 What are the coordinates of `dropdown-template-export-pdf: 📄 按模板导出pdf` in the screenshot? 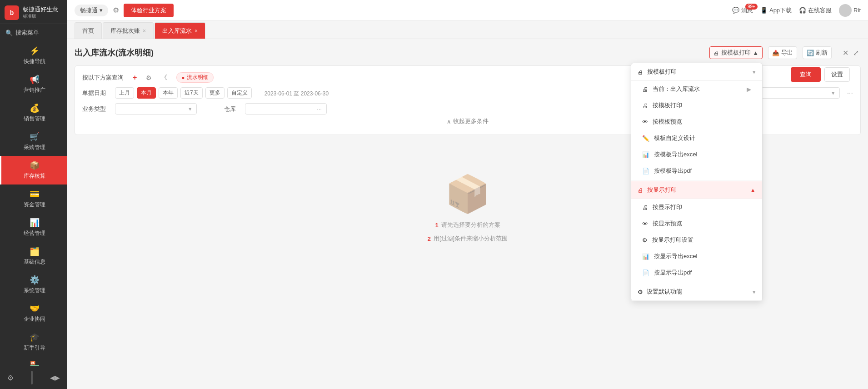 It's located at (697, 171).